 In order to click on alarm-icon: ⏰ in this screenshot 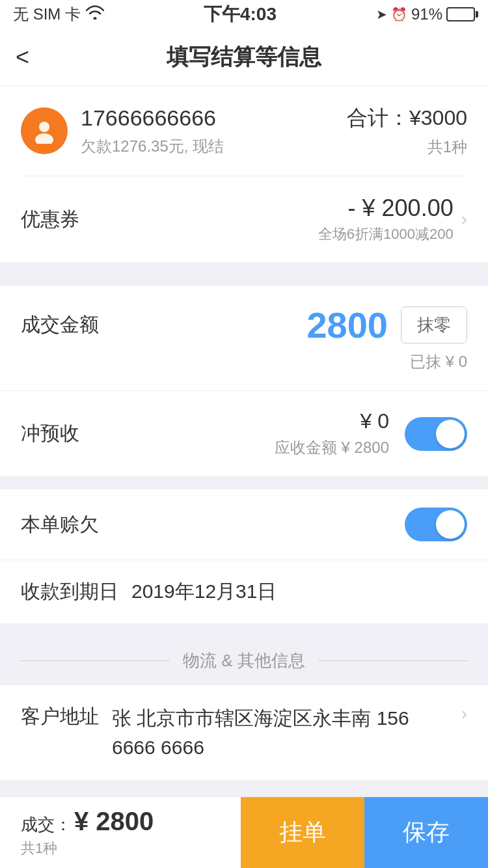, I will do `click(400, 14)`.